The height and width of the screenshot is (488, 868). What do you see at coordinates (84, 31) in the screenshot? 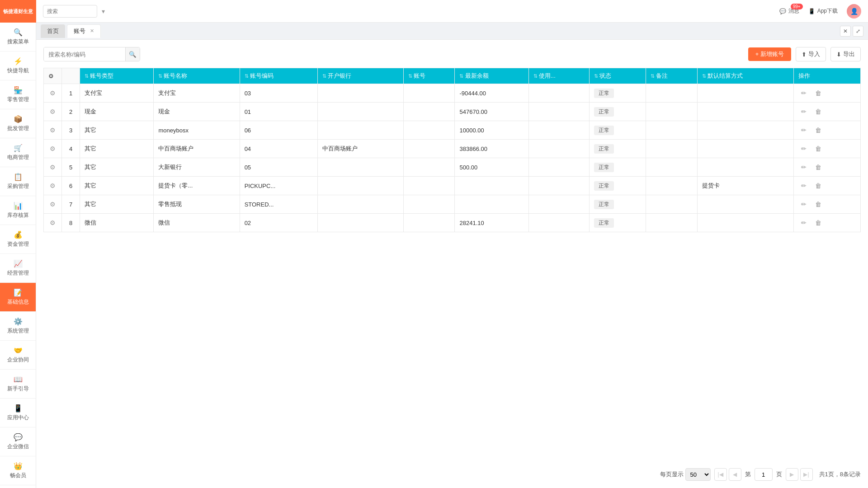
I see `tab-accounts: 账号✕` at bounding box center [84, 31].